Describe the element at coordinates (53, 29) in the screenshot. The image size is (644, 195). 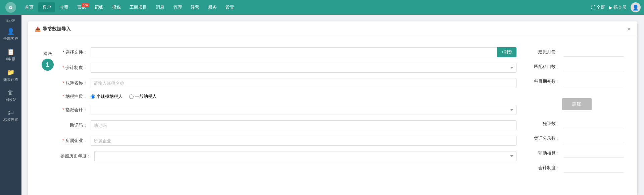
I see `dialog-title: 📥 导爷数据导入` at that location.